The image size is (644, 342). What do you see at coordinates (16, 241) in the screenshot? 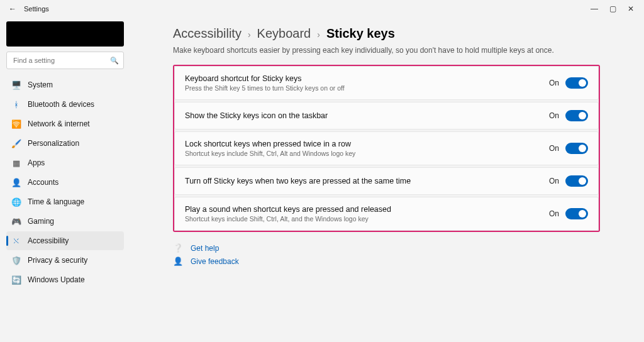
I see `nav-icon: ⛌` at bounding box center [16, 241].